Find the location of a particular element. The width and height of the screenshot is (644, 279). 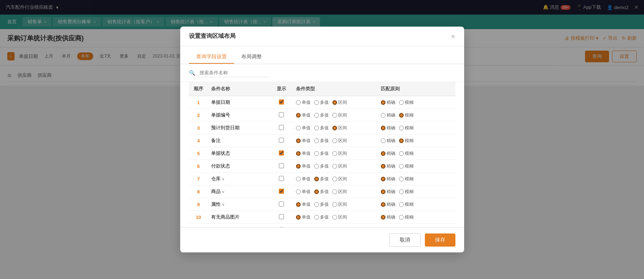

row-order: 1 is located at coordinates (199, 103).